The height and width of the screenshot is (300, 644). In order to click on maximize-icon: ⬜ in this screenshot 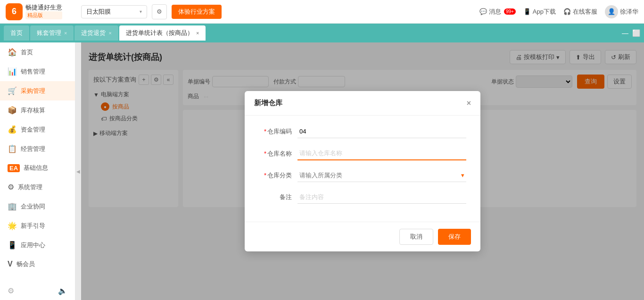, I will do `click(636, 33)`.